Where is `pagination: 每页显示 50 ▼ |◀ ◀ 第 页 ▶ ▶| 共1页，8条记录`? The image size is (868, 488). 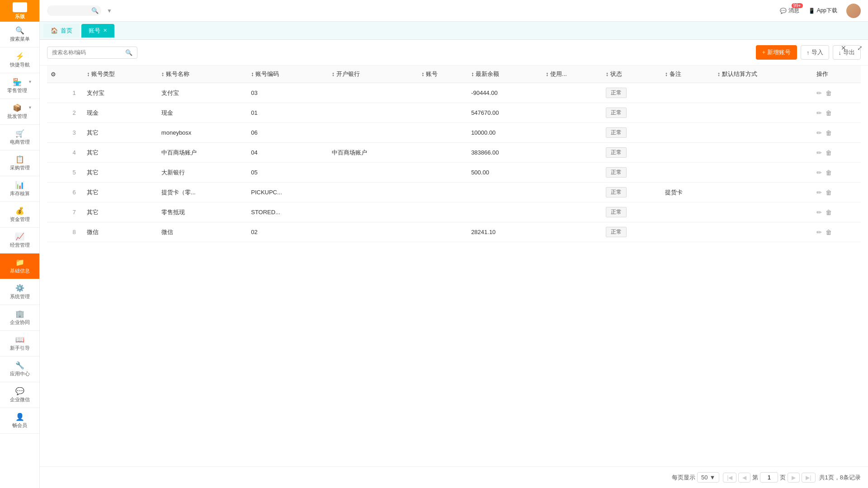 pagination: 每页显示 50 ▼ |◀ ◀ 第 页 ▶ ▶| 共1页，8条记录 is located at coordinates (454, 477).